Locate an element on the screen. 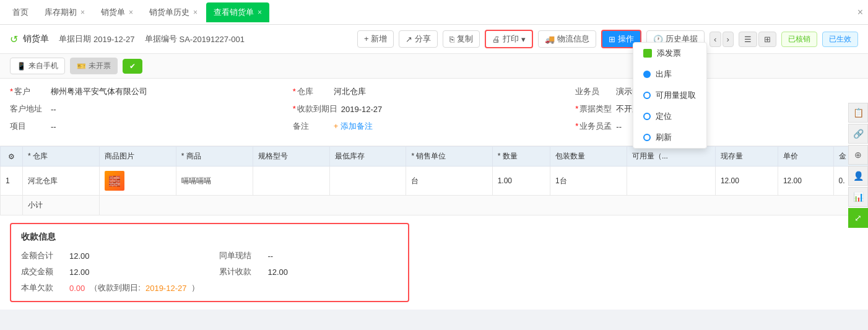 This screenshot has height=330, width=868. payment-item-deal: 成交金额 12.00 is located at coordinates (110, 272).